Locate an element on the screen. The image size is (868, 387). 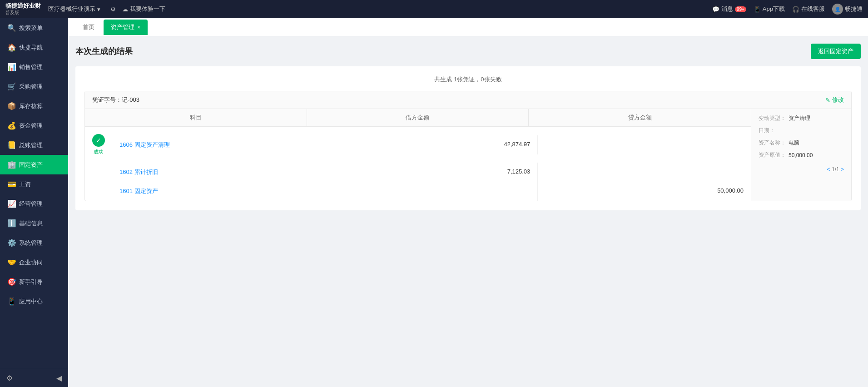
next-page-button: > is located at coordinates (842, 169).